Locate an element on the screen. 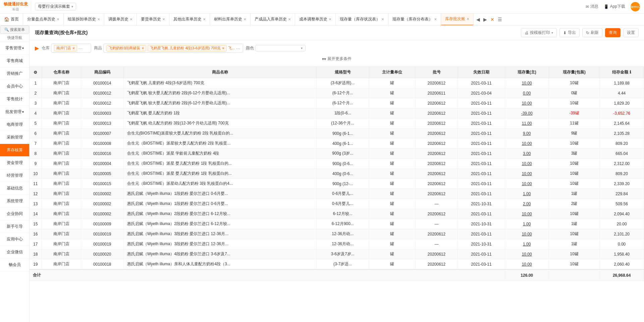 The width and height of the screenshot is (644, 322). nav-tab-other: 其他出库单历史✕ is located at coordinates (190, 19).